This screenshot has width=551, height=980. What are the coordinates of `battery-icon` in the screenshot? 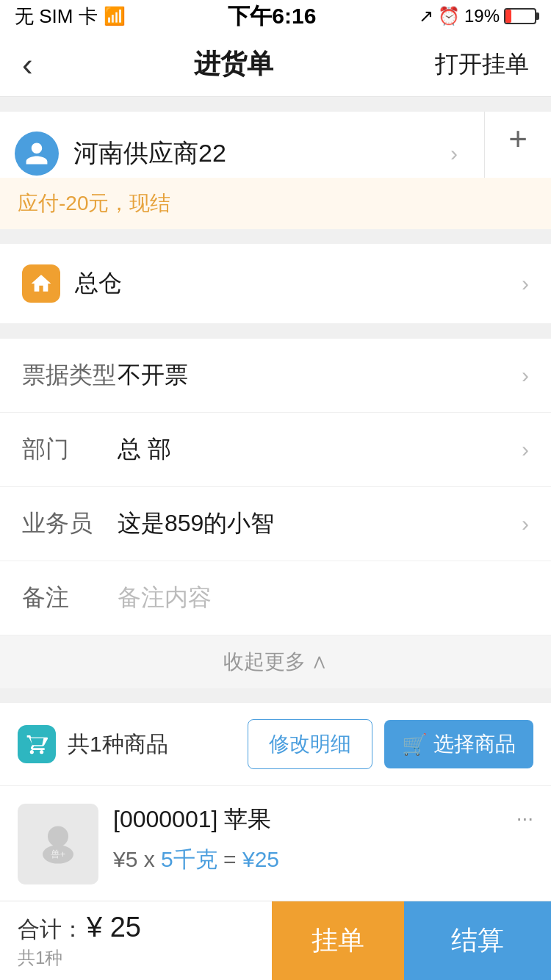 It's located at (520, 16).